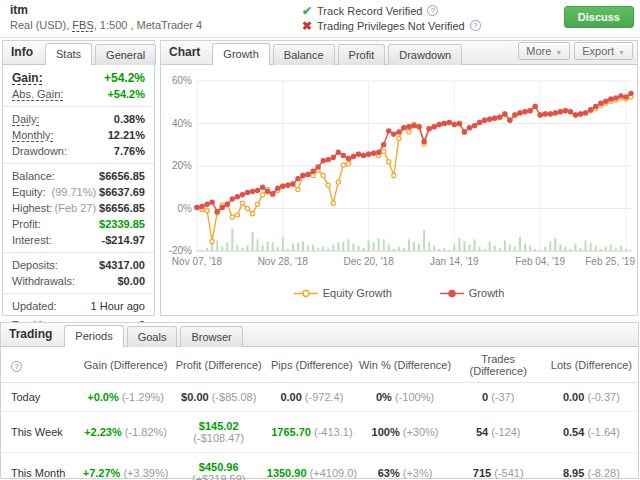 The height and width of the screenshot is (480, 640). I want to click on pips-cell: 1350.90 (+4109.0), so click(312, 466).